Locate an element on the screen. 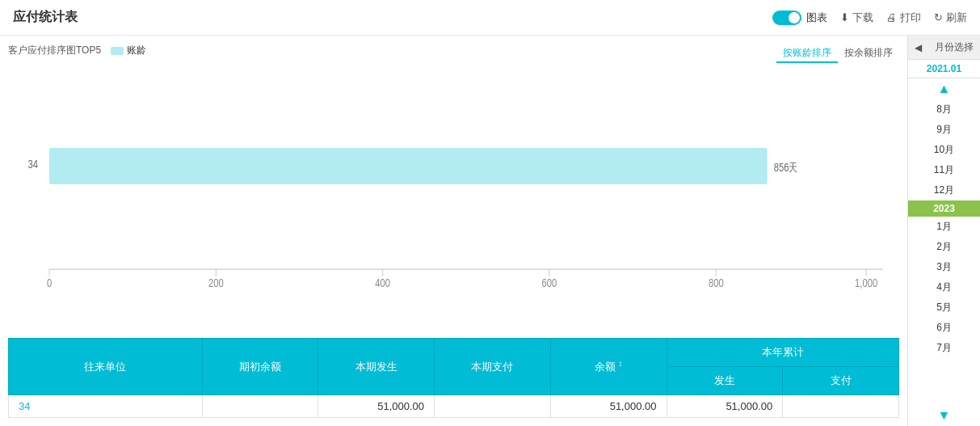  print-label: 打印 is located at coordinates (911, 18).